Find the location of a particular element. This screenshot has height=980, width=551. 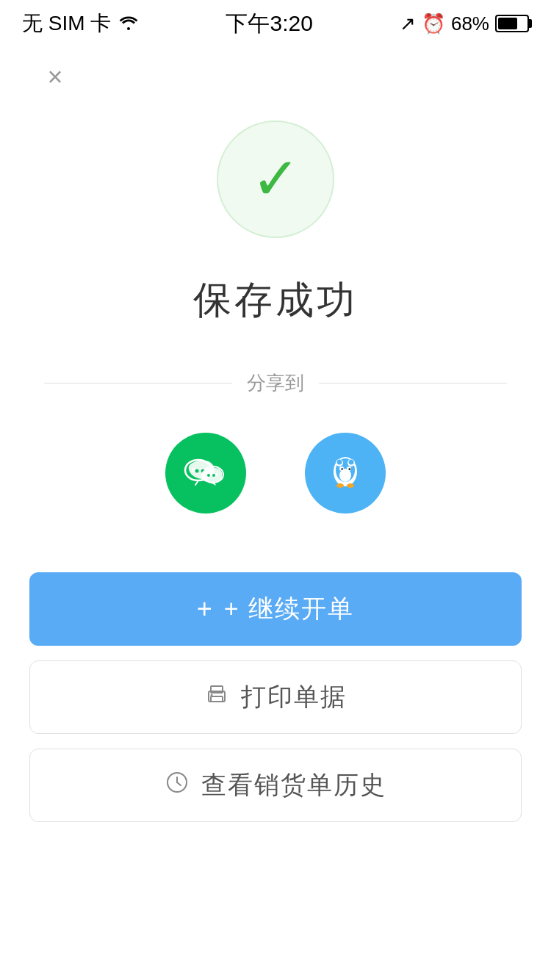

wechat-share-button is located at coordinates (206, 473).